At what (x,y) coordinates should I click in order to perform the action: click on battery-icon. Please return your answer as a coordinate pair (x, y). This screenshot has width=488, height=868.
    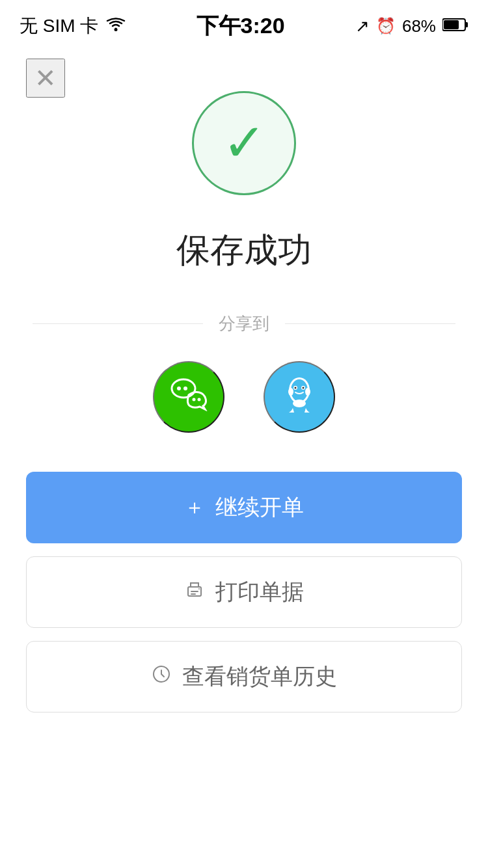
    Looking at the image, I should click on (455, 26).